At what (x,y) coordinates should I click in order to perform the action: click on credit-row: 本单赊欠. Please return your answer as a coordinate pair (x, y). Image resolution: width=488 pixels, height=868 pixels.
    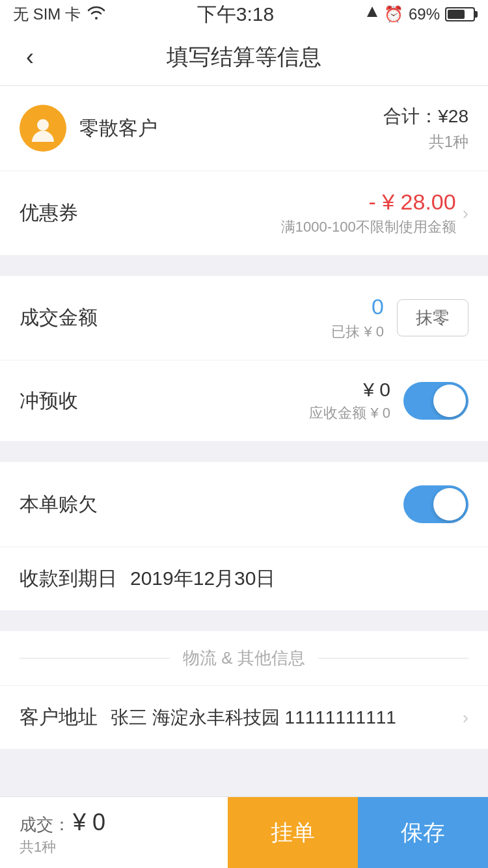
    Looking at the image, I should click on (244, 504).